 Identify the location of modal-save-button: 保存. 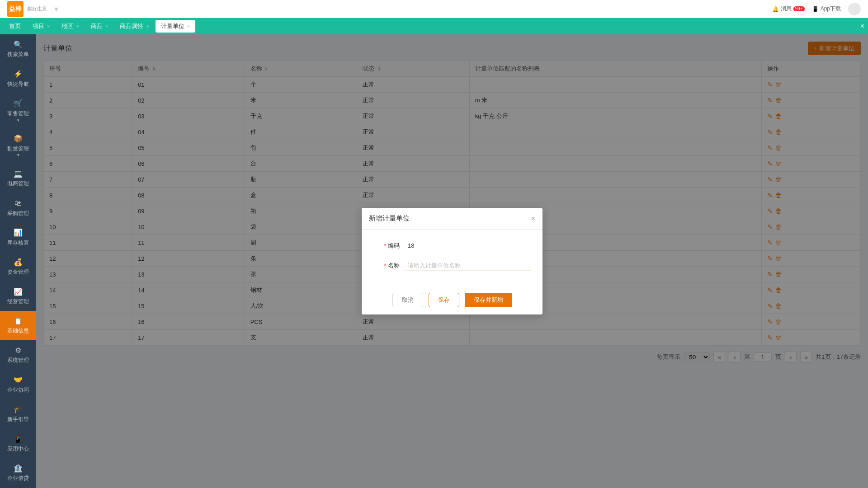
(444, 300).